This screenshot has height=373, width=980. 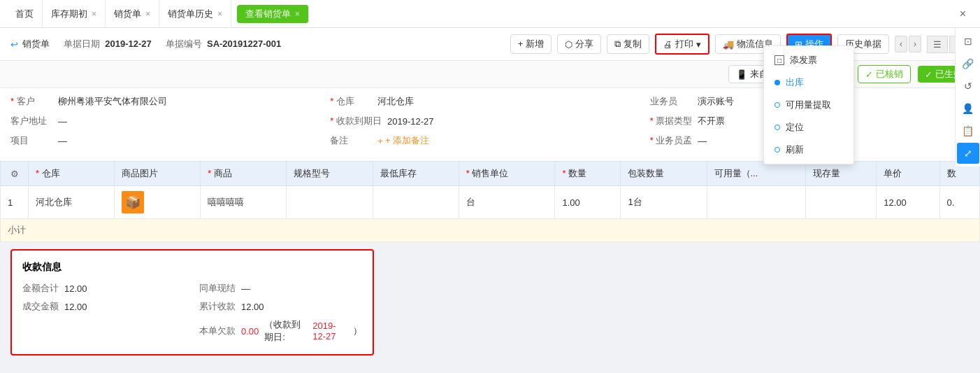 I want to click on sidebar-icon-1: ⊡, so click(x=968, y=41).